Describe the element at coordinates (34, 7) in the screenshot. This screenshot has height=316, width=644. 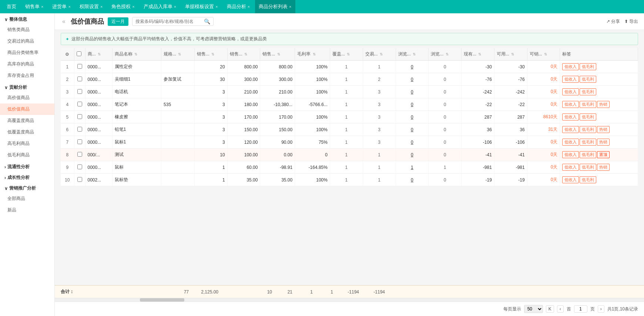
I see `nav-sales: 销售单 ×` at that location.